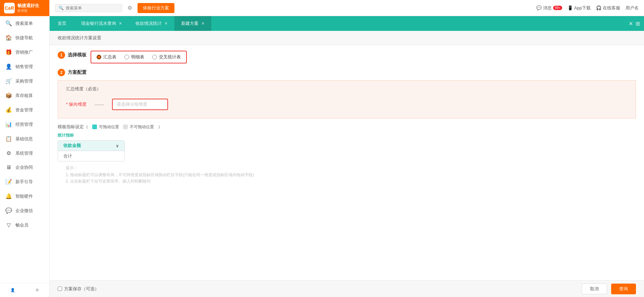  I want to click on step2-circle: 2, so click(61, 72).